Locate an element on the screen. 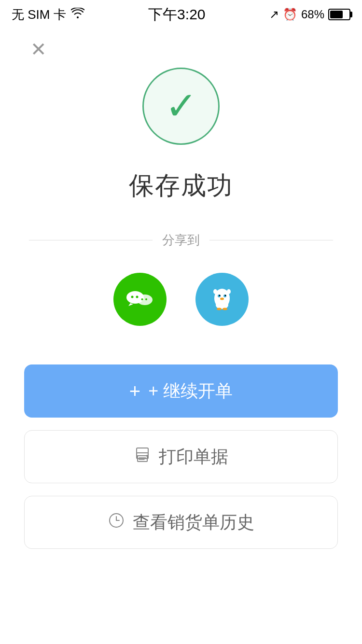 This screenshot has width=362, height=644. status-time: 下午3:20 is located at coordinates (177, 14).